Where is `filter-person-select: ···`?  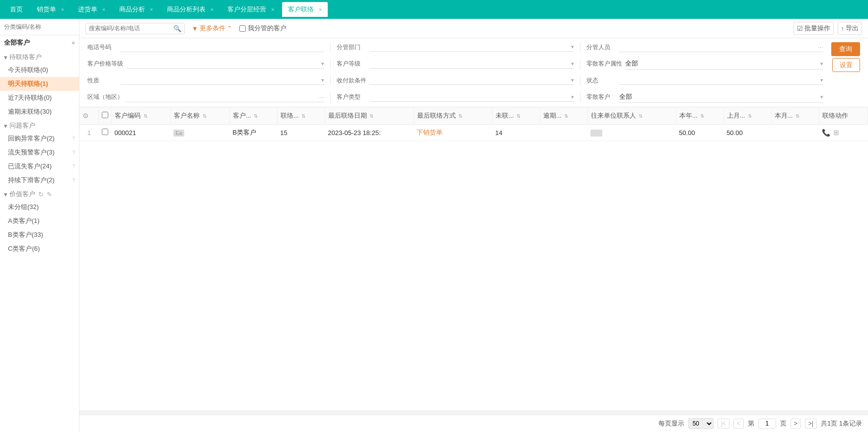
filter-person-select: ··· is located at coordinates (721, 47).